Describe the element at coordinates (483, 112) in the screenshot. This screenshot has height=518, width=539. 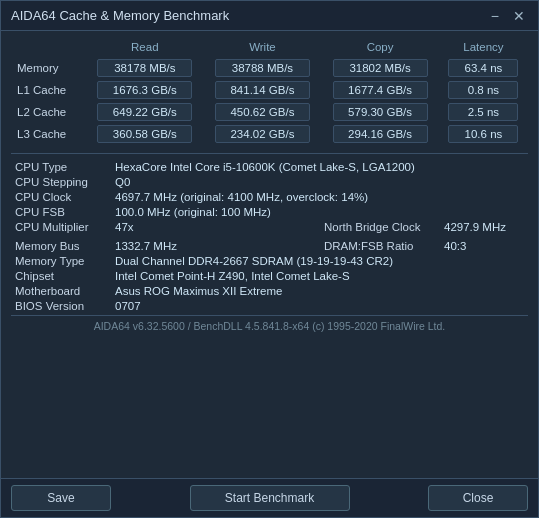
I see `latency-value: 2.5 ns` at that location.